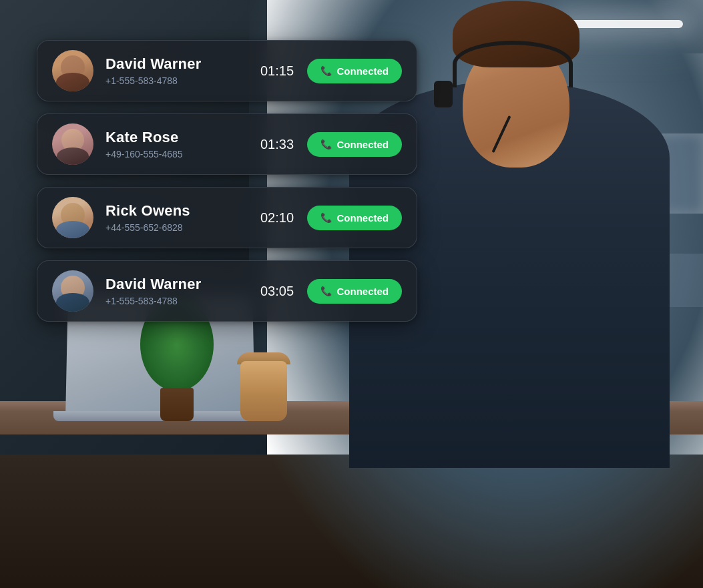 This screenshot has height=588, width=703. Describe the element at coordinates (326, 71) in the screenshot. I see `phone-icon-1: 📞` at that location.